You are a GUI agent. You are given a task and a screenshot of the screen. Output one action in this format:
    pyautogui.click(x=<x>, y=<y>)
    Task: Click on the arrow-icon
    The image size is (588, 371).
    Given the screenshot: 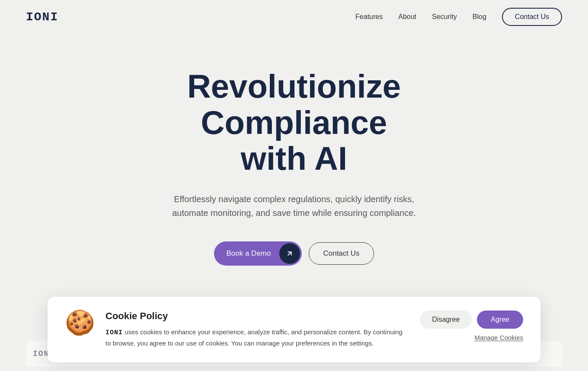 What is the action you would take?
    pyautogui.click(x=290, y=254)
    